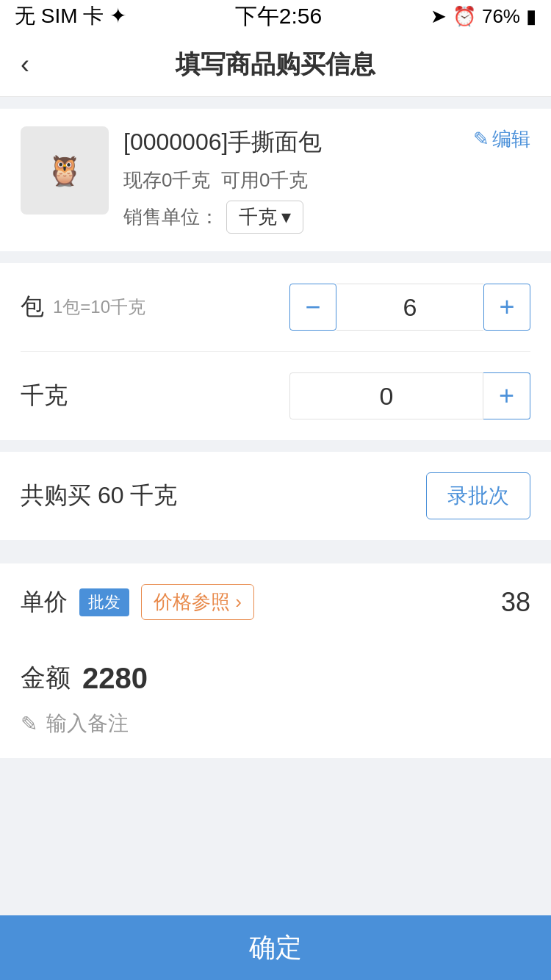 The height and width of the screenshot is (980, 551). What do you see at coordinates (25, 65) in the screenshot?
I see `back-button: ‹` at bounding box center [25, 65].